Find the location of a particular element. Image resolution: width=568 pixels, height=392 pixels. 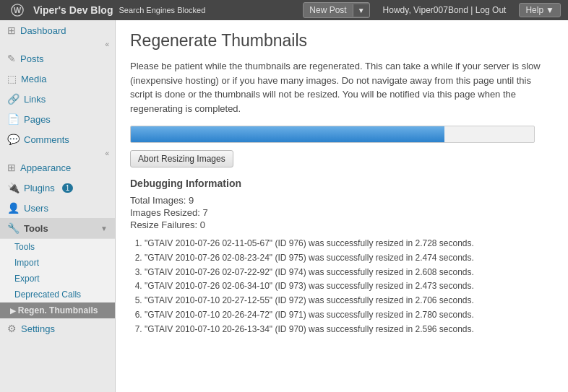

sidebar-item-users: 👤 Users is located at coordinates (58, 208).